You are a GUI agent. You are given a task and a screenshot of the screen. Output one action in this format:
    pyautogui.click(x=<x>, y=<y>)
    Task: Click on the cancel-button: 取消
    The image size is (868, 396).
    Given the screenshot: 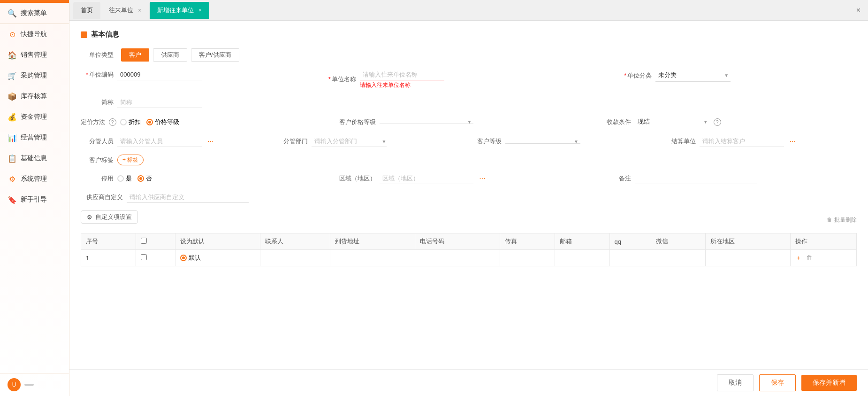 What is the action you would take?
    pyautogui.click(x=735, y=383)
    